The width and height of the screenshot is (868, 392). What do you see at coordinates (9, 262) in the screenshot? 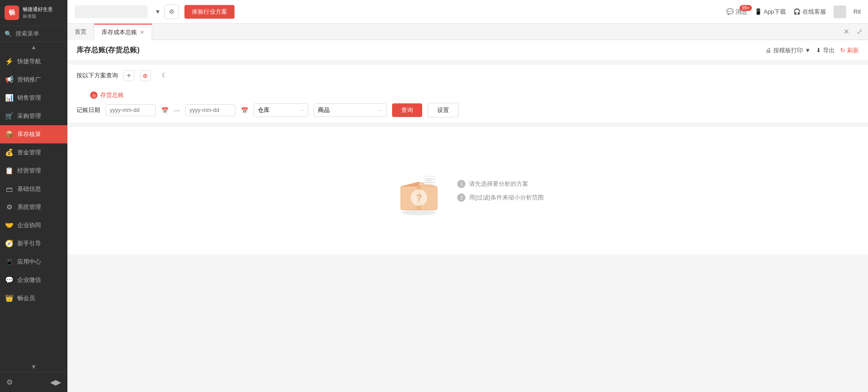
I see `app-center-icon: 📱` at bounding box center [9, 262].